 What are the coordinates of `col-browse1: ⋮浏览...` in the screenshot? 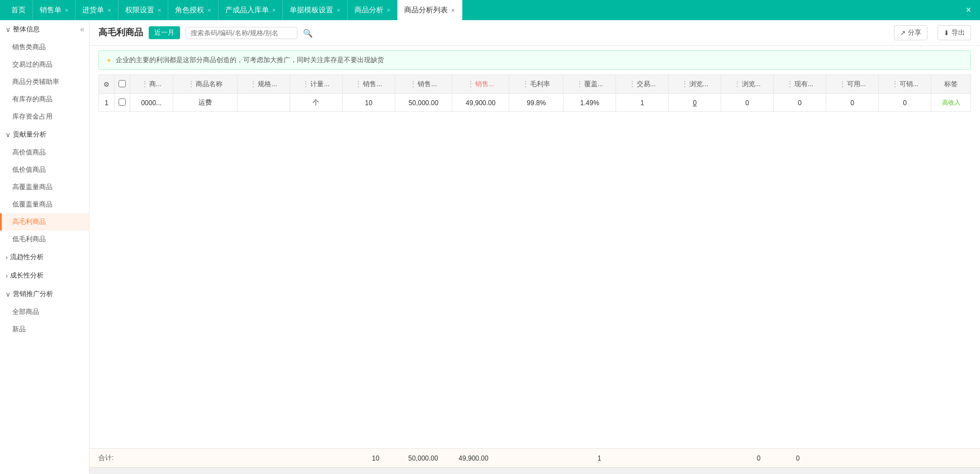 It's located at (695, 85).